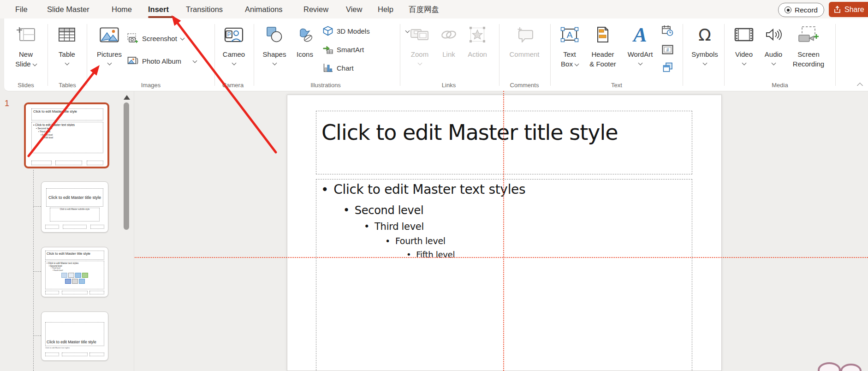  I want to click on thumb-title-placeholder: Click to edit Master title style, so click(75, 197).